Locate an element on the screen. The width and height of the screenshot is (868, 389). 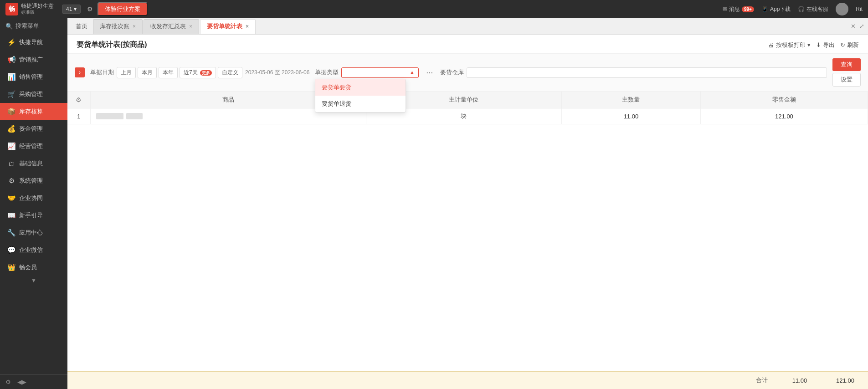
wechat-icon: 💬 is located at coordinates (11, 250).